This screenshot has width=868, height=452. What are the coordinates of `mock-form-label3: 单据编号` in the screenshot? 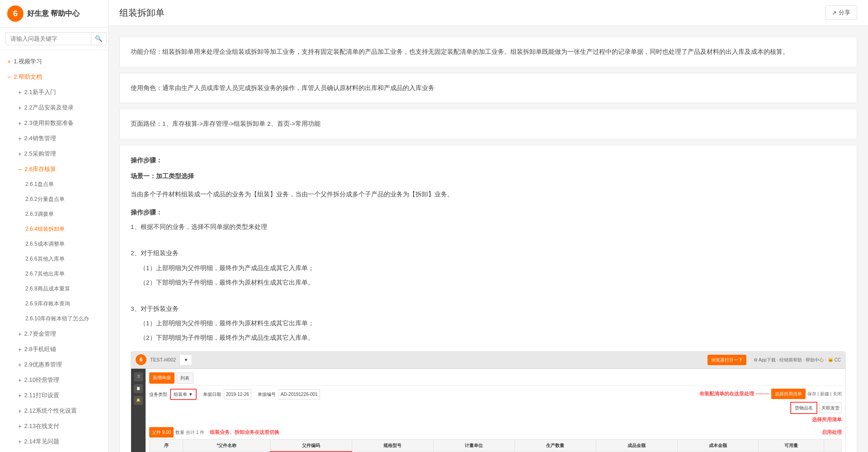 It's located at (267, 395).